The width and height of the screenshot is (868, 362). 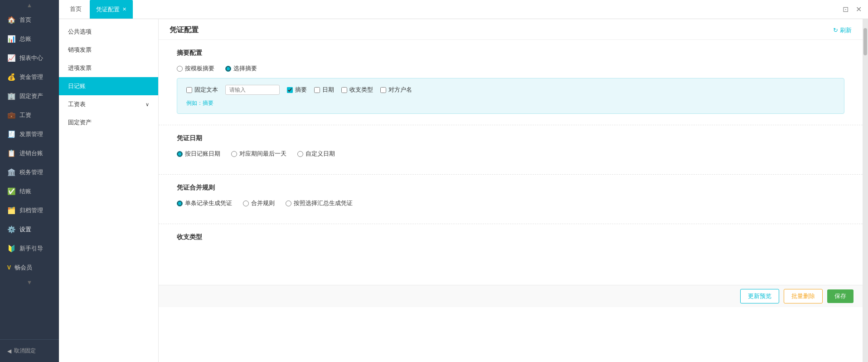 I want to click on merge-rule-radio-label: 合并规则, so click(x=259, y=203).